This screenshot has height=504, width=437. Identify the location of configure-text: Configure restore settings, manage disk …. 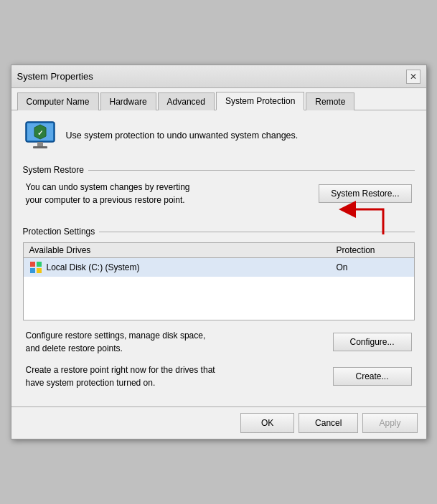
(116, 342).